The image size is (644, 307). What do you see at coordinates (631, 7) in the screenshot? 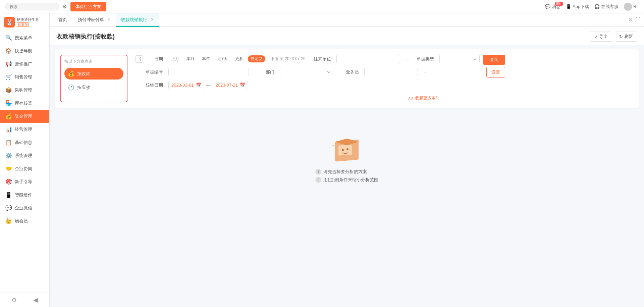
I see `user-profile: Rit` at bounding box center [631, 7].